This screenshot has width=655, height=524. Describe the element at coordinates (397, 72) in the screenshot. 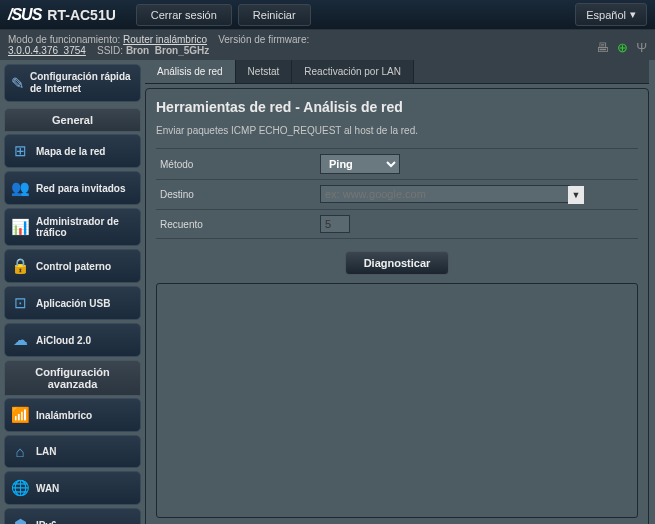

I see `tab-bar: Análisis de red Netstat Reactivación por…` at that location.